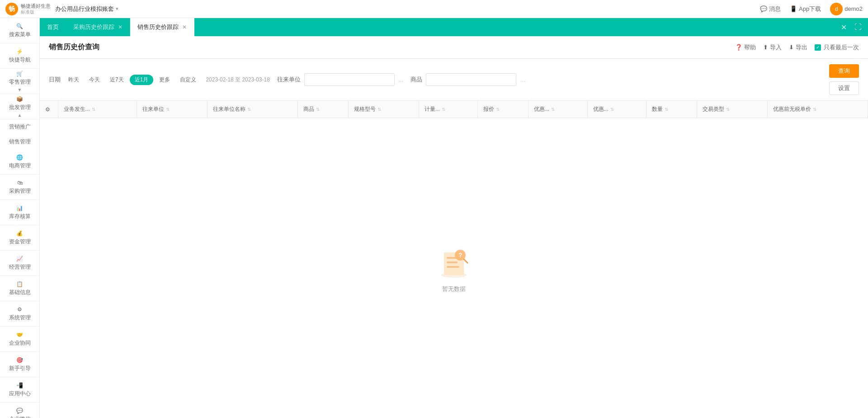 This screenshot has width=868, height=418. I want to click on sidebar-item-retail-mgmt: 🛒 零售管理 ▼, so click(20, 81).